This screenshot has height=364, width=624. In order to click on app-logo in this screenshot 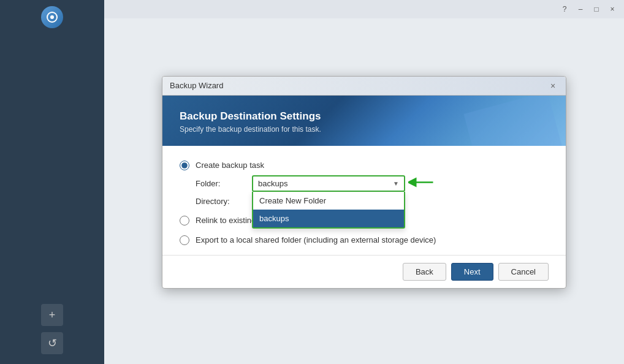, I will do `click(52, 17)`.